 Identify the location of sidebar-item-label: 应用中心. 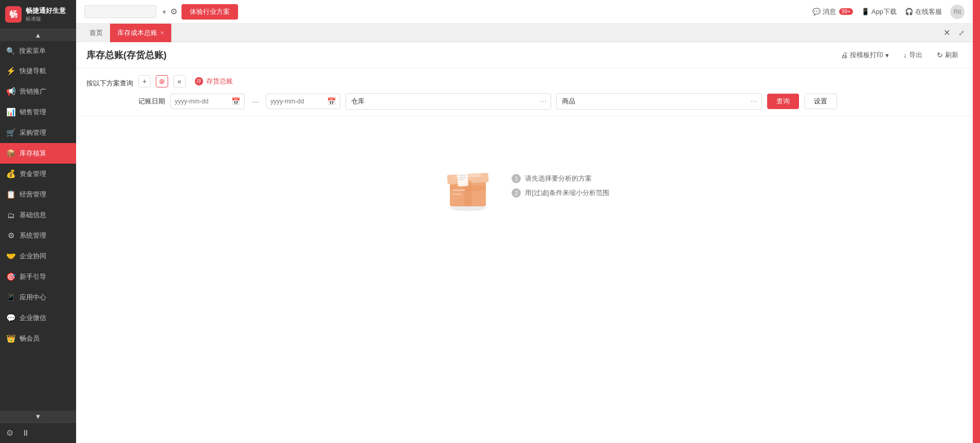
(45, 297).